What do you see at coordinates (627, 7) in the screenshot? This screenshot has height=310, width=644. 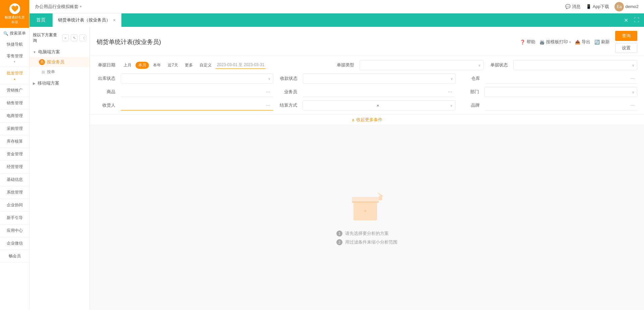 I see `user-menu: Ea demo2` at bounding box center [627, 7].